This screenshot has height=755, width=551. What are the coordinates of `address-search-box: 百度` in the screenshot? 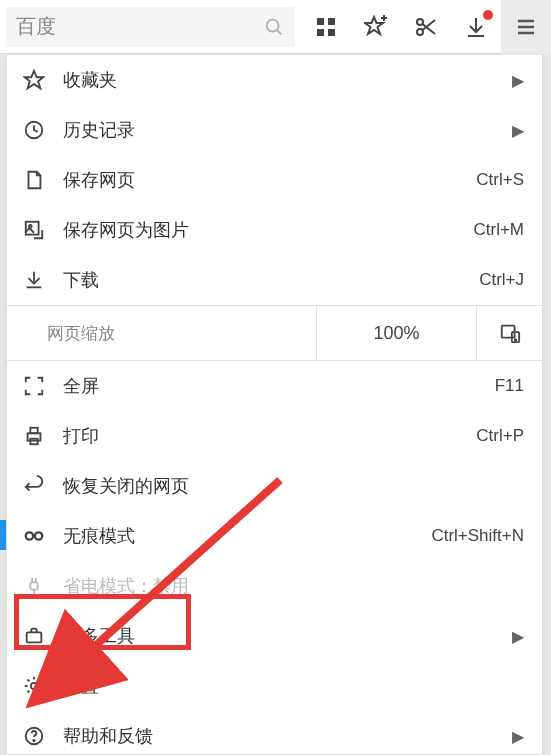 It's located at (150, 27).